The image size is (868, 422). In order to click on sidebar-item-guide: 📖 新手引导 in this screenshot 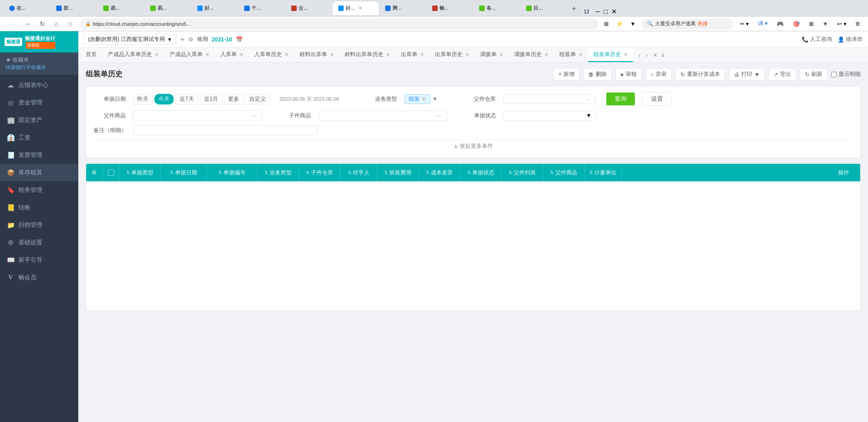, I will do `click(39, 260)`.